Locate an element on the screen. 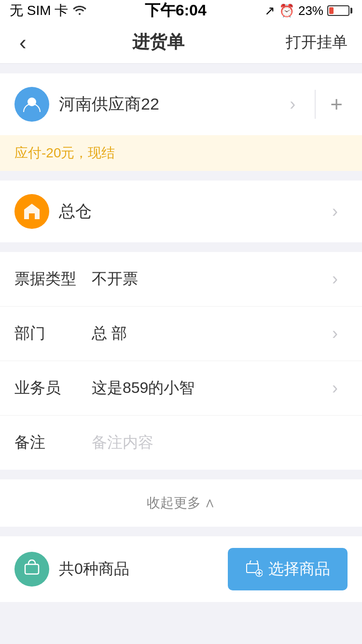  invoice-chevron-icon: › is located at coordinates (335, 279).